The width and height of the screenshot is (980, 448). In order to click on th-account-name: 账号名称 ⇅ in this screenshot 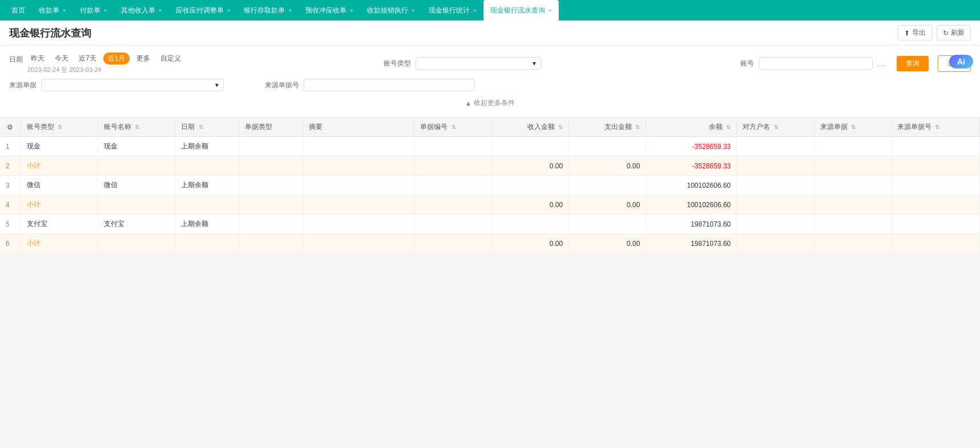, I will do `click(136, 127)`.